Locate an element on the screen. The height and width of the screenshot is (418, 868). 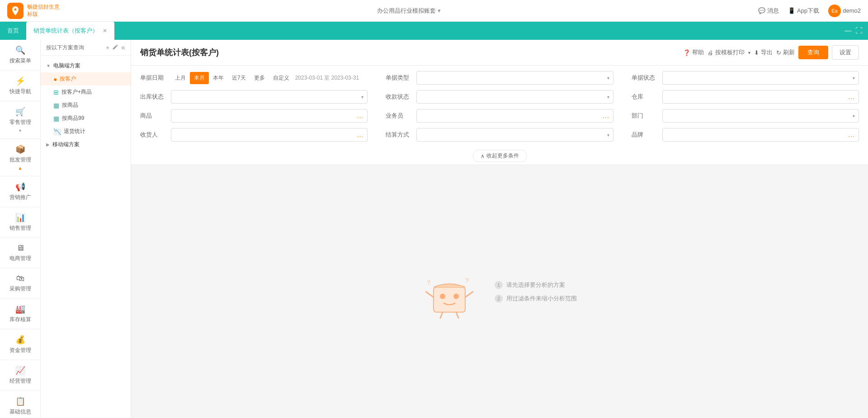
tab-sales-stat: 销货单统计表（按客户） ✕ is located at coordinates (71, 31).